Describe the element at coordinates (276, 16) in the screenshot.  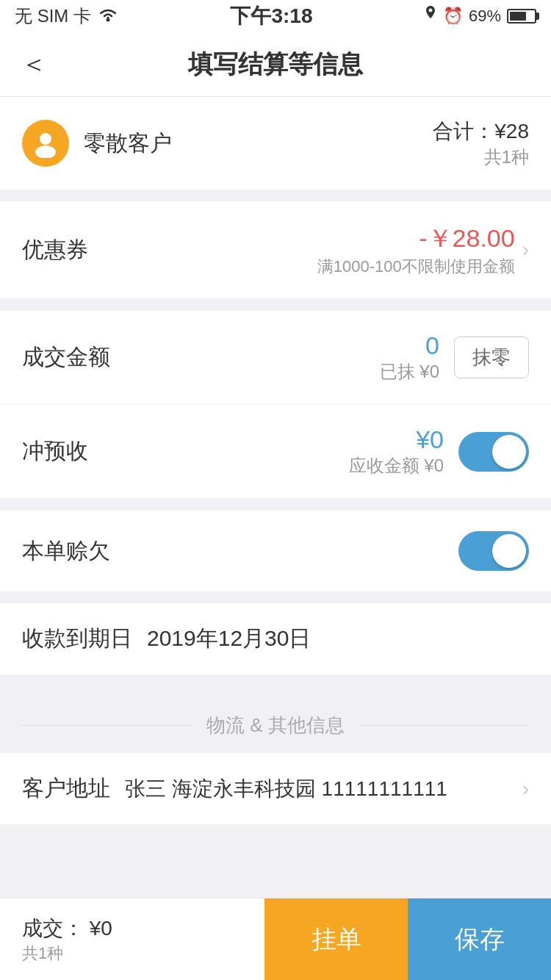
I see `status-bar: 无 SIM 卡 下午3:18 ⏰ 69%` at that location.